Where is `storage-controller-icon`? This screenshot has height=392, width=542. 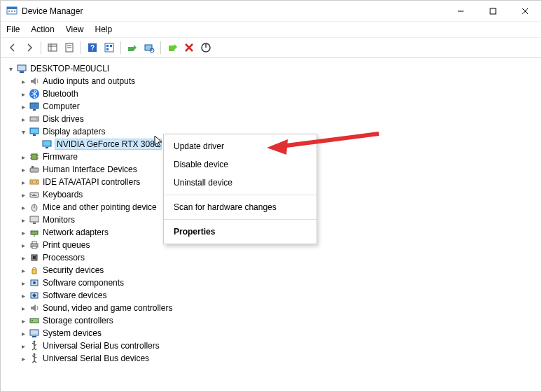 storage-controller-icon is located at coordinates (34, 321).